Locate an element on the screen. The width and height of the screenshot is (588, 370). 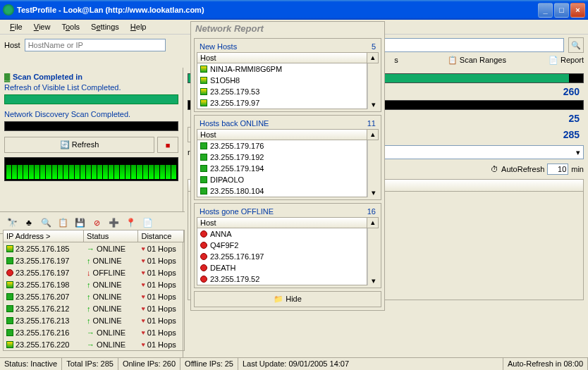
tool-text-icon: 📄 is located at coordinates (147, 223).